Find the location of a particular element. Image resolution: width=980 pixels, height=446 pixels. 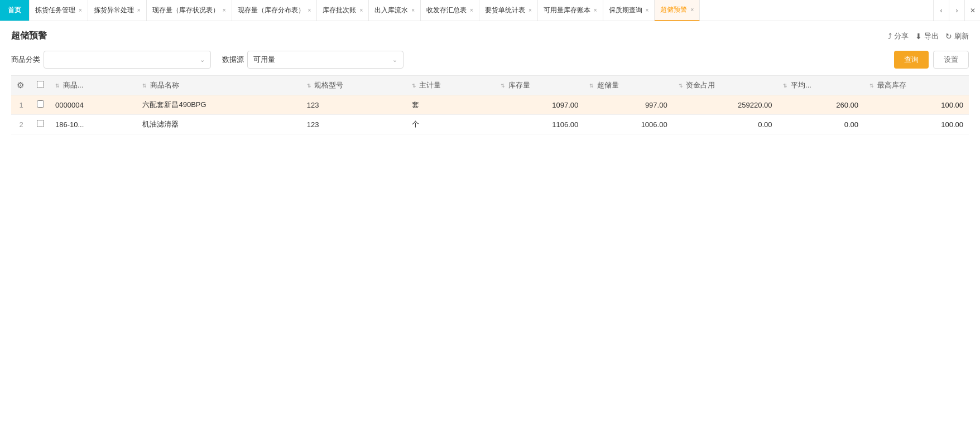

header-actions: ⤴ 分享 ⬇ 导出 ↻ 刷新 is located at coordinates (929, 36).